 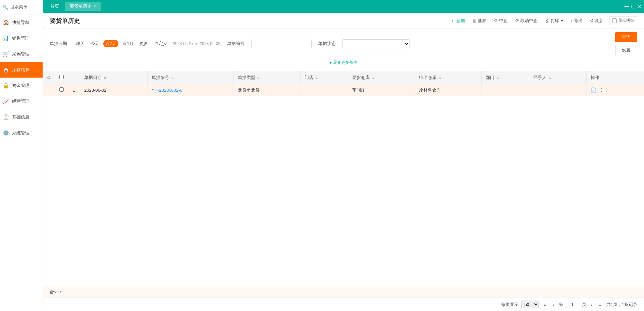 What do you see at coordinates (114, 78) in the screenshot?
I see `col-date: 单据日期 ⇅` at bounding box center [114, 78].